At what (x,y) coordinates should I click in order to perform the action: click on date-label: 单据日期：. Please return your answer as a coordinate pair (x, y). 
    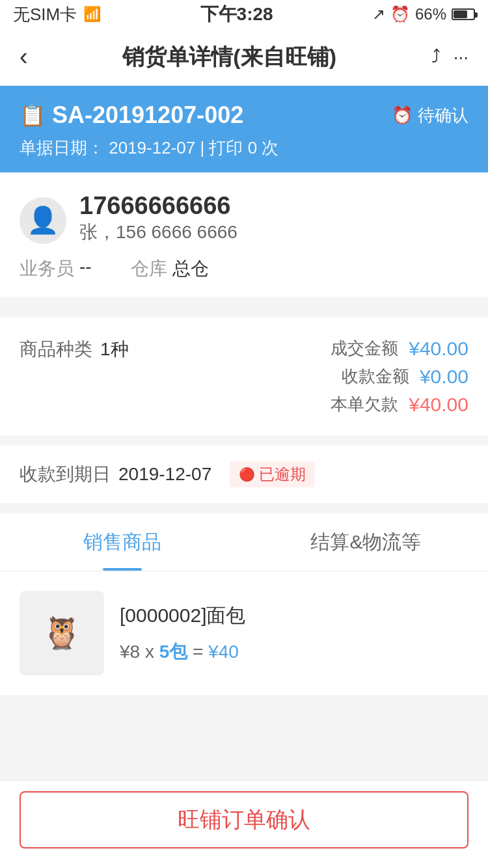
    Looking at the image, I should click on (62, 148).